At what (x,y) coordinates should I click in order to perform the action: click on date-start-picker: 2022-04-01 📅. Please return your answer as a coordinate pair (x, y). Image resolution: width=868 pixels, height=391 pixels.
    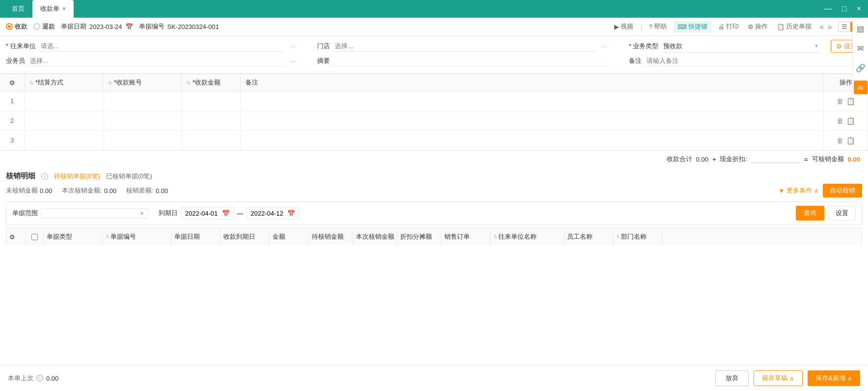
    Looking at the image, I should click on (207, 213).